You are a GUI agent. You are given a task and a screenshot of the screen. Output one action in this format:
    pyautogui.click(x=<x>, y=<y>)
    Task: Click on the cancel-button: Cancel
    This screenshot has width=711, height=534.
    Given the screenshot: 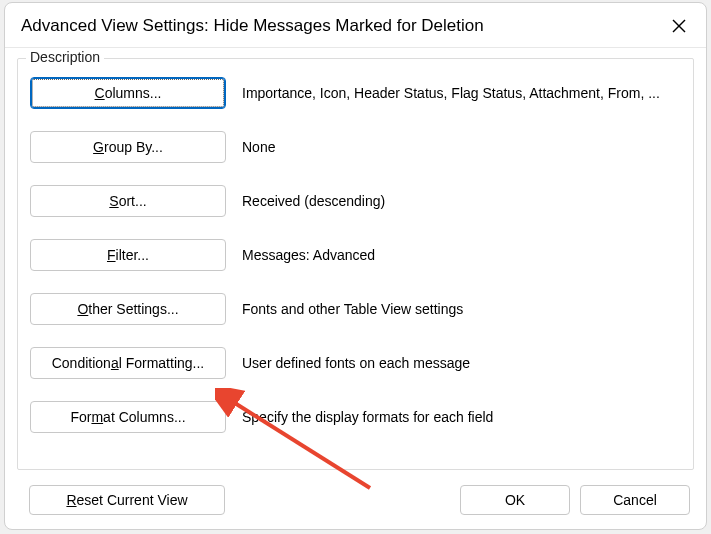 What is the action you would take?
    pyautogui.click(x=635, y=500)
    